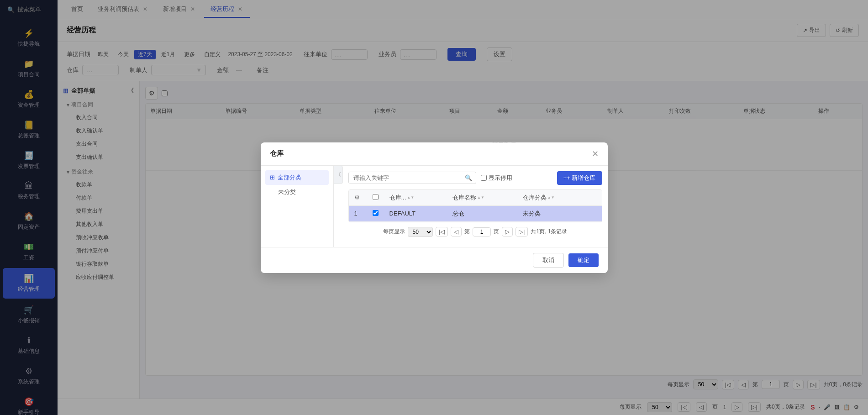 The height and width of the screenshot is (415, 868). I want to click on modal-table: ⚙ 仓库... ▲▼, so click(475, 206).